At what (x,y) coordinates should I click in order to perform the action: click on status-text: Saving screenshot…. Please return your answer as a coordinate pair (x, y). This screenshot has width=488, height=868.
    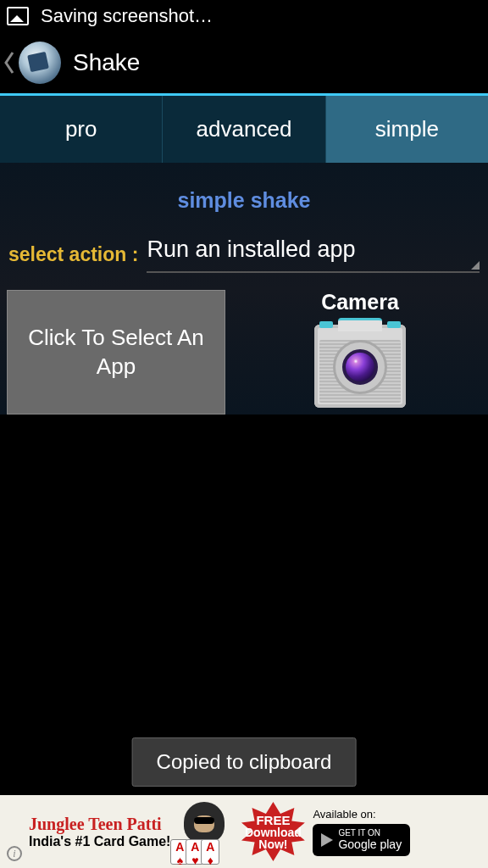
    Looking at the image, I should click on (127, 16).